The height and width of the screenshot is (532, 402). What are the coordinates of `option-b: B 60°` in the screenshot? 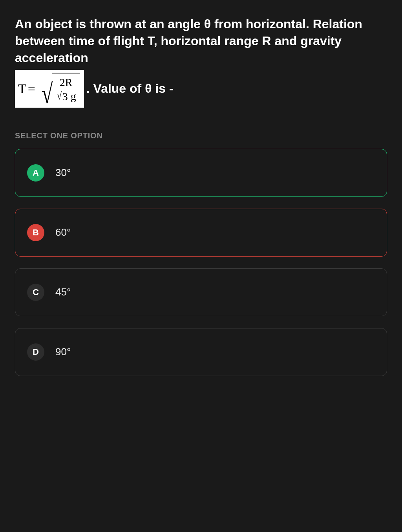 It's located at (201, 233).